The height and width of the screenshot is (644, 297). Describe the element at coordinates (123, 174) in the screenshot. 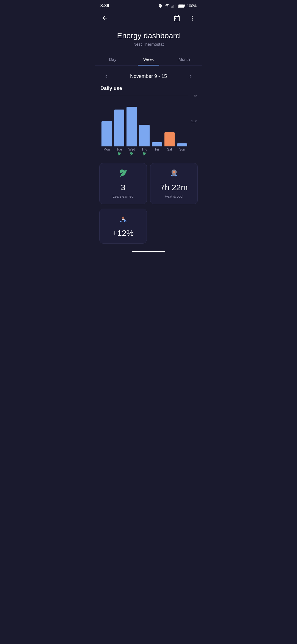

I see `leaf-icon` at that location.